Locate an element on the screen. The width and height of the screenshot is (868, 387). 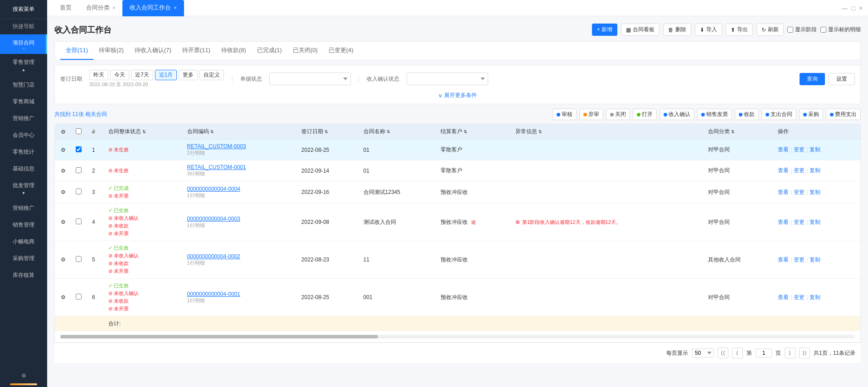
sidebar-quicknav: 快捷导航 is located at coordinates (24, 27).